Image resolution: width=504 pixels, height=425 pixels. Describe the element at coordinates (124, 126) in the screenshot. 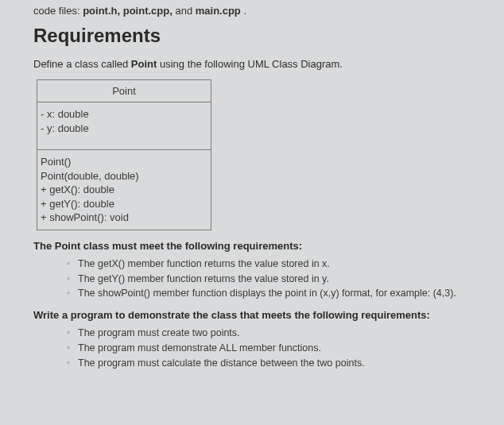

I see `uml-attributes: - x: double - y: double` at that location.